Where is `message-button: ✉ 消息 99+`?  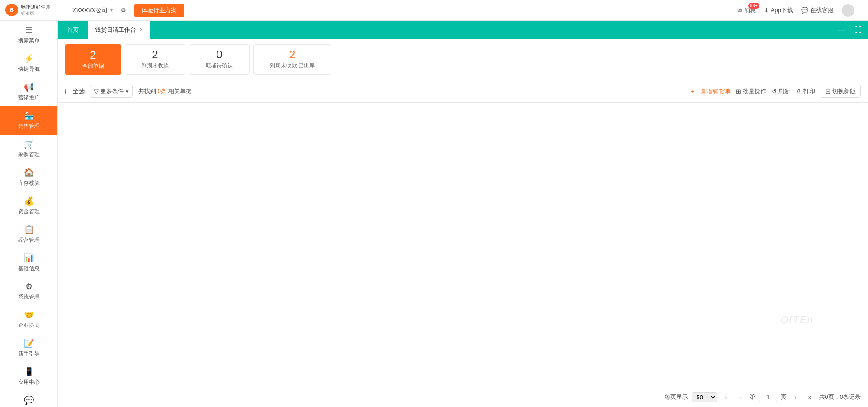
message-button: ✉ 消息 99+ is located at coordinates (747, 10).